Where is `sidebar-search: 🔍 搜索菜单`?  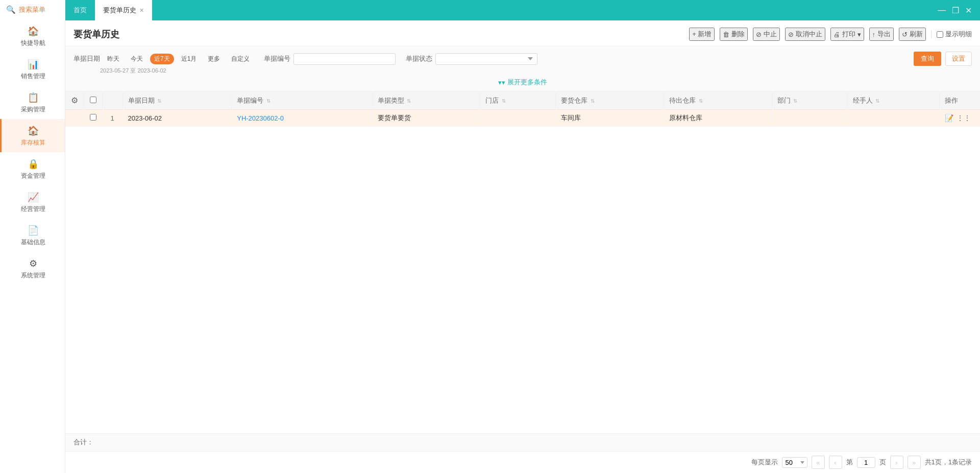 sidebar-search: 🔍 搜索菜单 is located at coordinates (33, 10).